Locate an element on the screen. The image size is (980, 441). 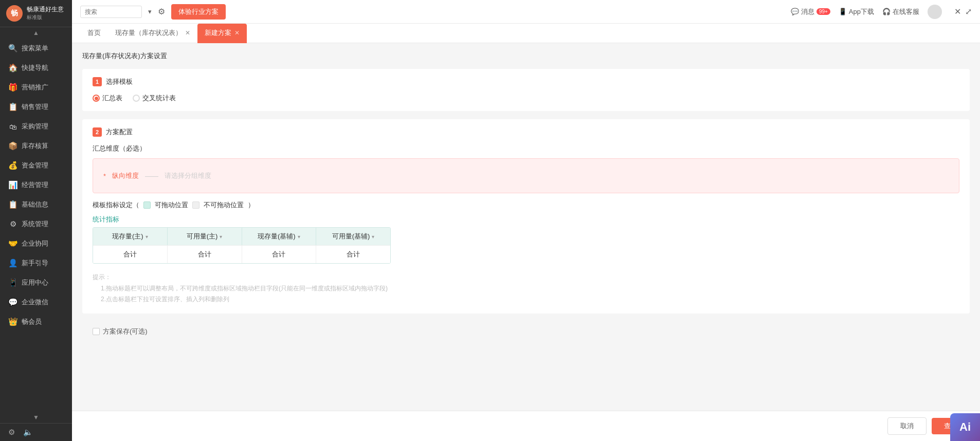
sidebar-item-purchase: 🛍 采购管理 is located at coordinates (36, 126).